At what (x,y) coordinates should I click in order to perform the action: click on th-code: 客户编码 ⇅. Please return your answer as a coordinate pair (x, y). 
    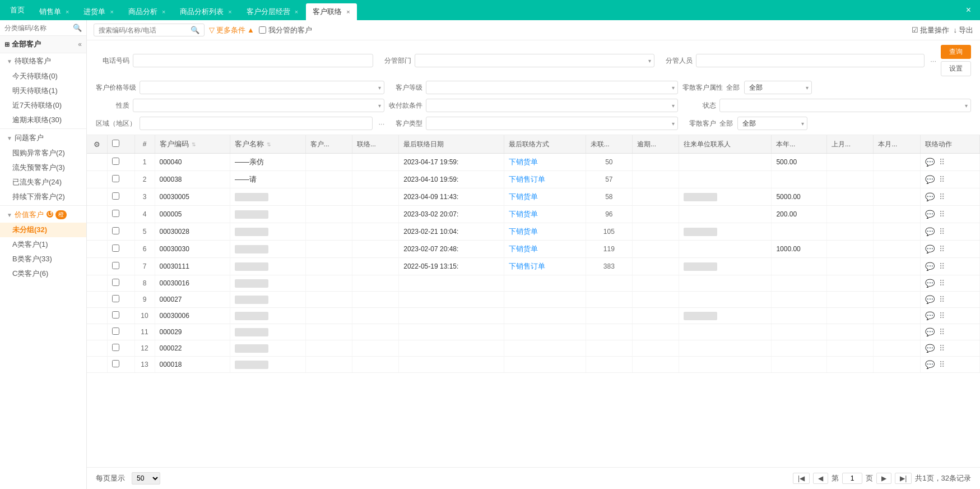
    Looking at the image, I should click on (193, 145).